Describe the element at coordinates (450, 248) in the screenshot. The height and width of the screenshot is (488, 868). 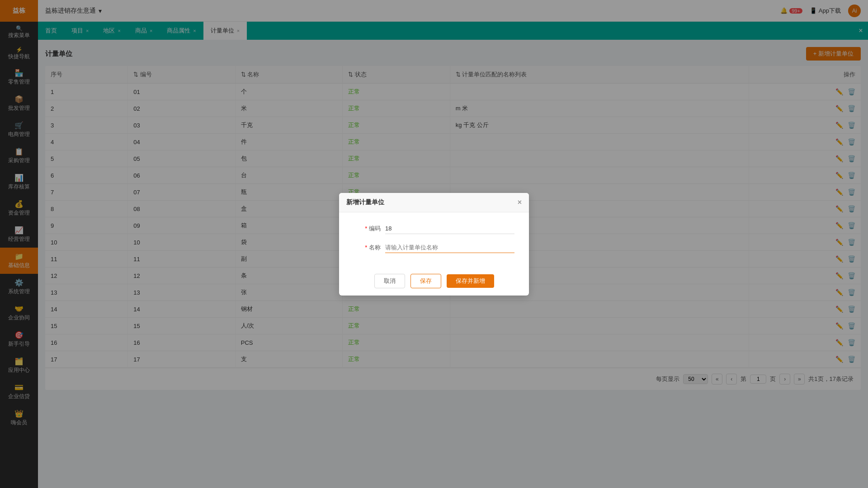
I see `name-input` at that location.